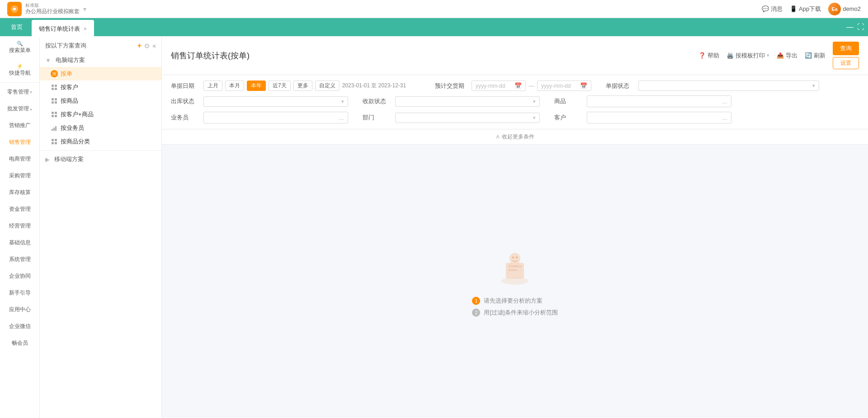  Describe the element at coordinates (100, 114) in the screenshot. I see `tree-item-by-customer-product: 按客户+商品` at that location.